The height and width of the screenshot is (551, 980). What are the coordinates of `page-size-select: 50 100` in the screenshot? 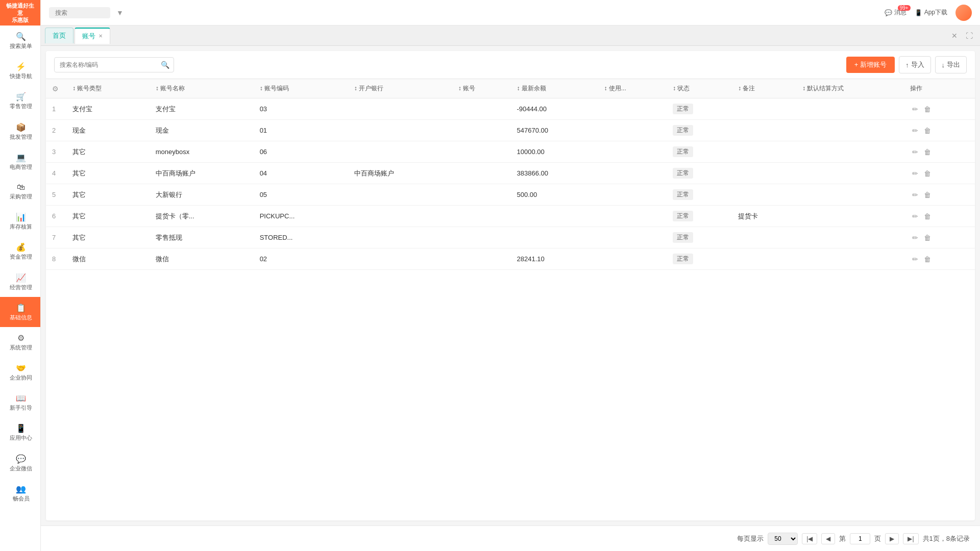 It's located at (783, 539).